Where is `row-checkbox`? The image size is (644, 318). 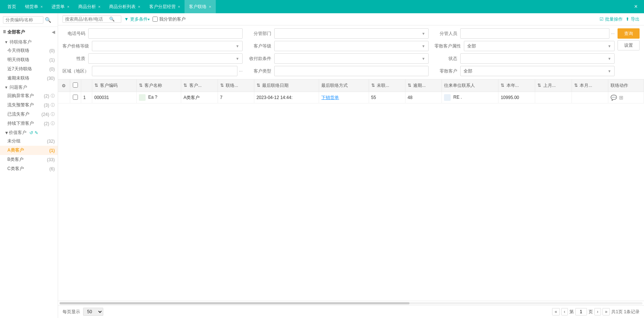 row-checkbox is located at coordinates (75, 97).